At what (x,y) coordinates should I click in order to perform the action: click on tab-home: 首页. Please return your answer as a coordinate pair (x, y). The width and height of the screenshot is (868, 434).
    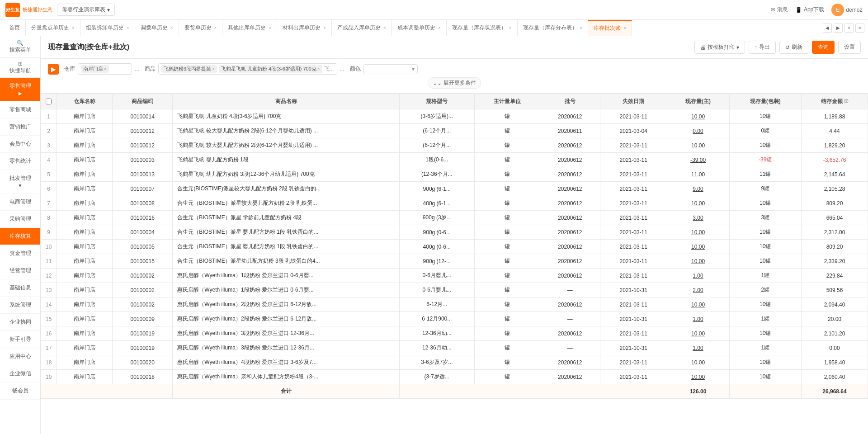
    Looking at the image, I should click on (14, 28).